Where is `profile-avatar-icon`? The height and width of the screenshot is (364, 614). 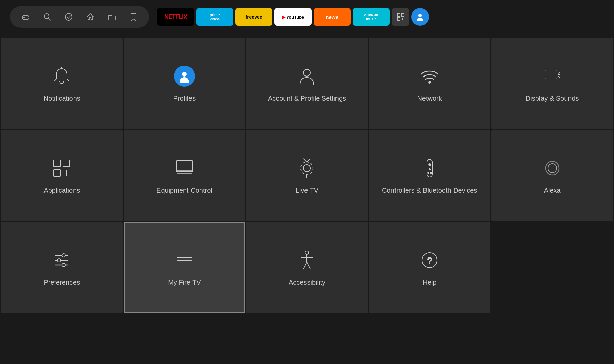
profile-avatar-icon is located at coordinates (184, 76).